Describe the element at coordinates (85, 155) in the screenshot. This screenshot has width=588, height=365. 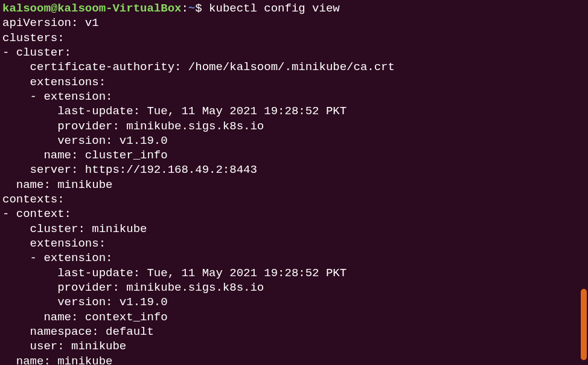
I see `output-line: name: cluster_info` at that location.